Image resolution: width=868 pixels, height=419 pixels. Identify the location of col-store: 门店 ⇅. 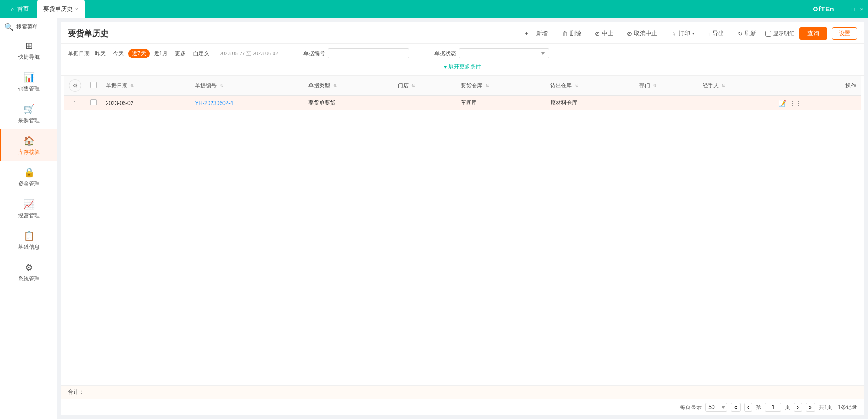
(425, 86).